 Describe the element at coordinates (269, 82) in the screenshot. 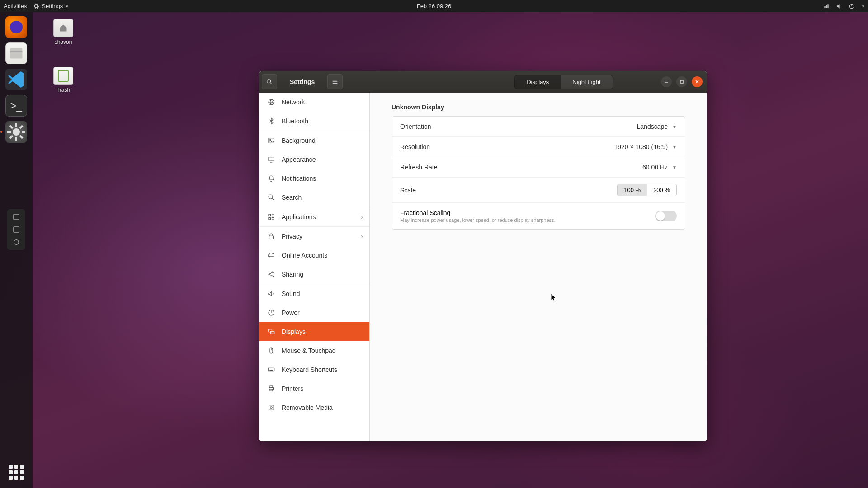

I see `search-button` at that location.